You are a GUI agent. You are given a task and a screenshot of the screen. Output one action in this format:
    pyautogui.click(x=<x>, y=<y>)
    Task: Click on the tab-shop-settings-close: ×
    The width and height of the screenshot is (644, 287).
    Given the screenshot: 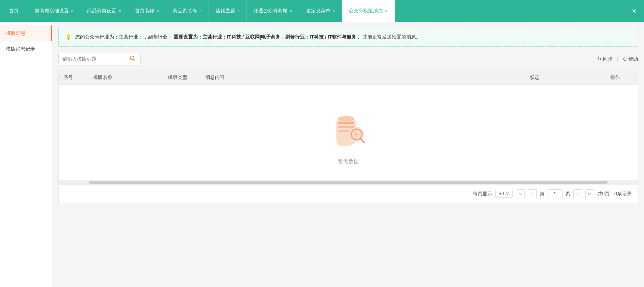 What is the action you would take?
    pyautogui.click(x=72, y=11)
    